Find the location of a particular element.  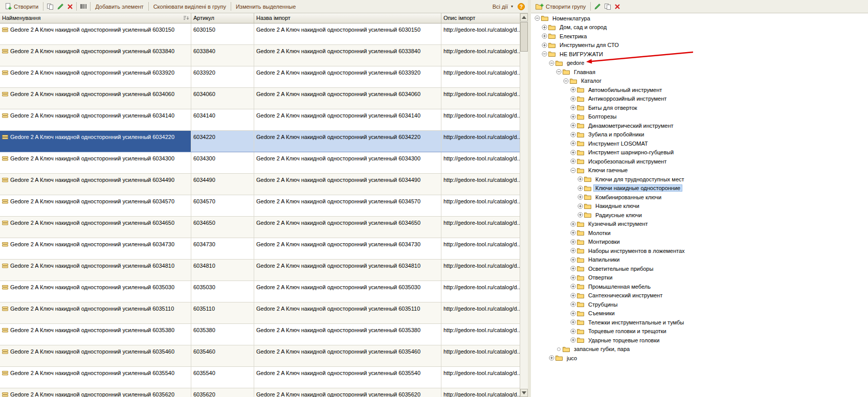

edit-selected-button: Изменить выделенные is located at coordinates (266, 7).